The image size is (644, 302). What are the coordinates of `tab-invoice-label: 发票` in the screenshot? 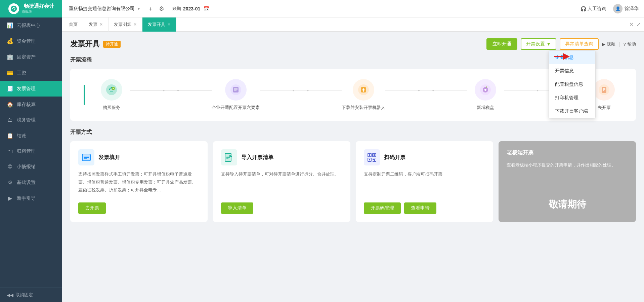 It's located at (93, 25).